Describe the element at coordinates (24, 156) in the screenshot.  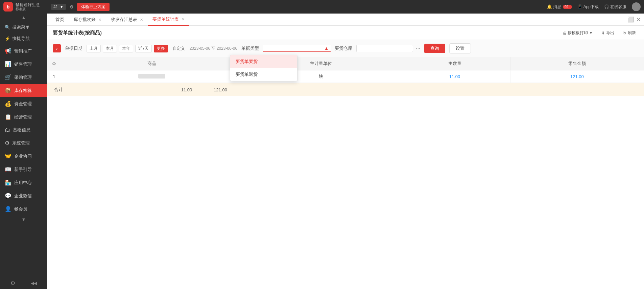
I see `sidebar-item-cooperation: 🤝 企业协同` at that location.